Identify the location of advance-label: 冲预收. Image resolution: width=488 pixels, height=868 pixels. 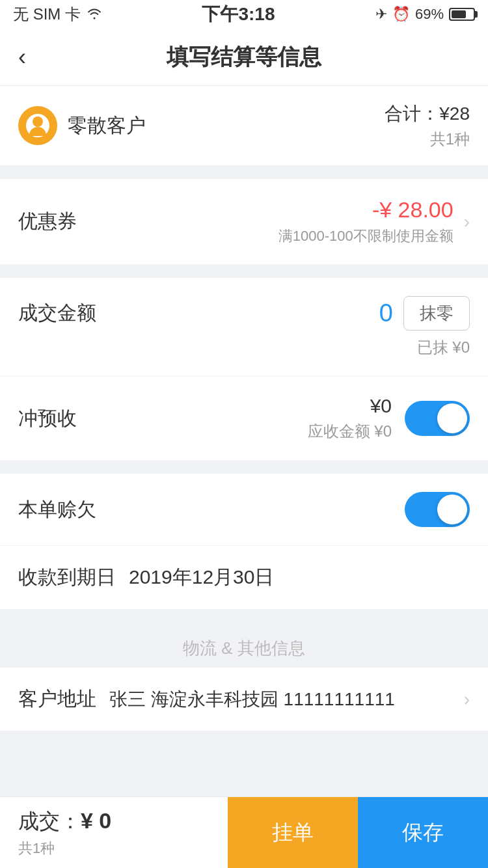
(47, 419).